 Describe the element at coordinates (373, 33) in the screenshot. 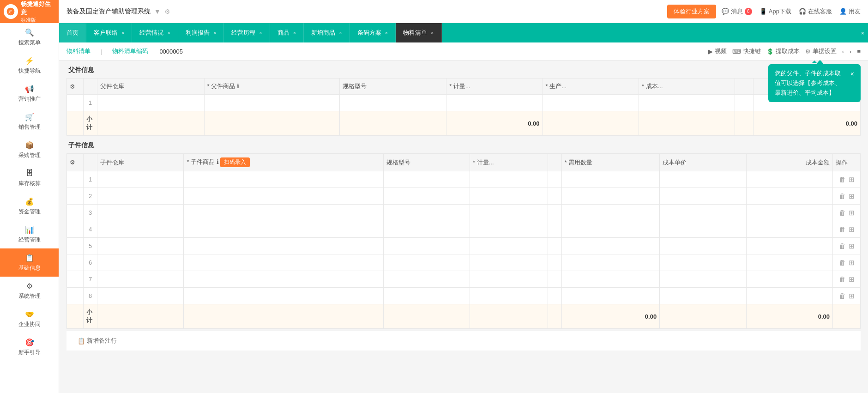

I see `tab-barcode: 条码方案 ×` at that location.